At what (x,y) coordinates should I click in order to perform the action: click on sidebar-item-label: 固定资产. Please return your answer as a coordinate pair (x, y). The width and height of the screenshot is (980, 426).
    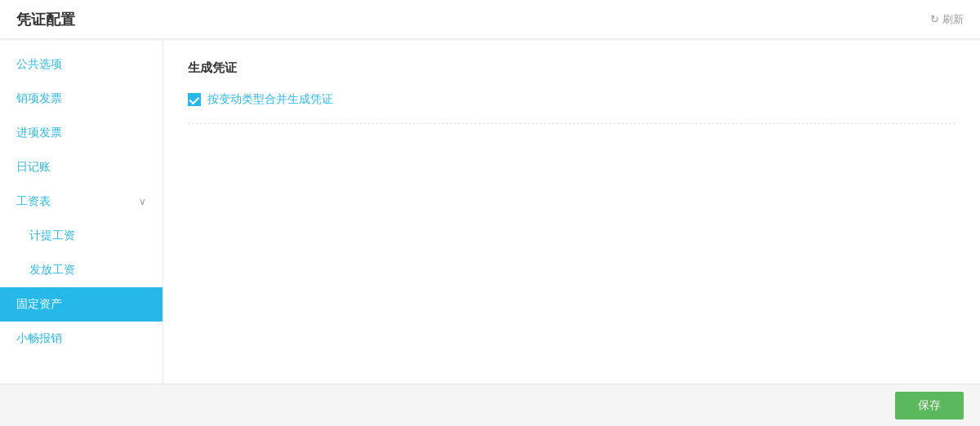
    Looking at the image, I should click on (39, 304).